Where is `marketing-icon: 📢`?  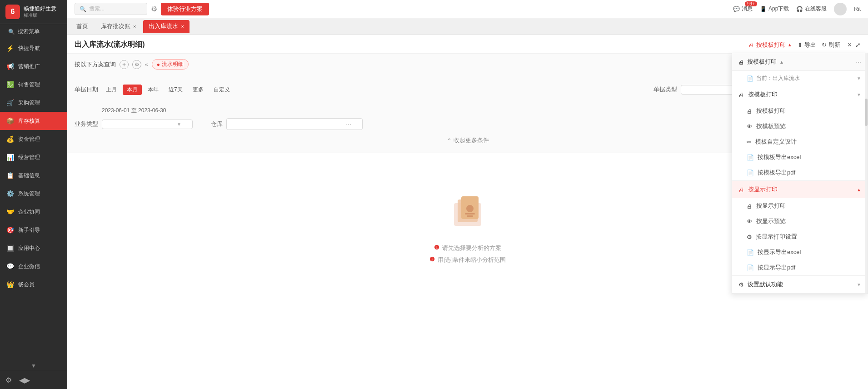
marketing-icon: 📢 is located at coordinates (10, 66).